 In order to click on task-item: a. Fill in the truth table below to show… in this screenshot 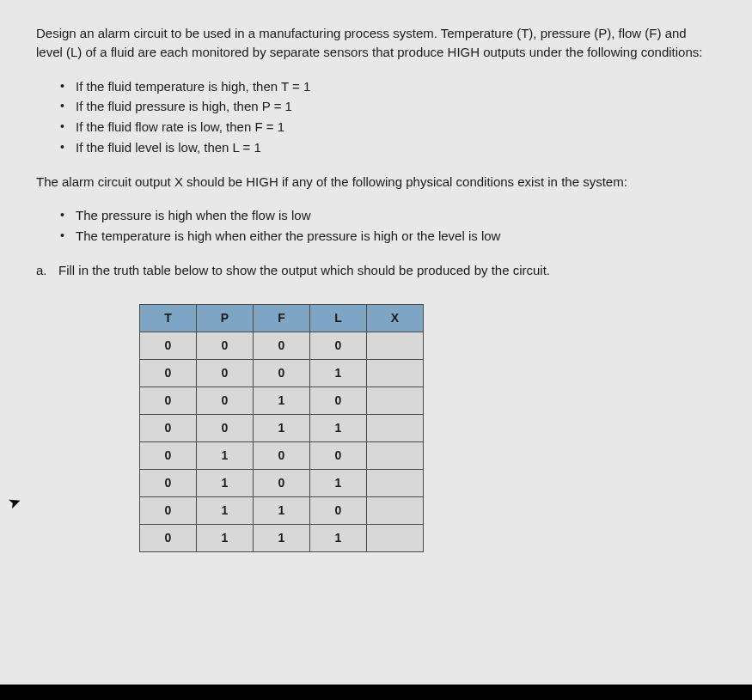, I will do `click(376, 271)`.